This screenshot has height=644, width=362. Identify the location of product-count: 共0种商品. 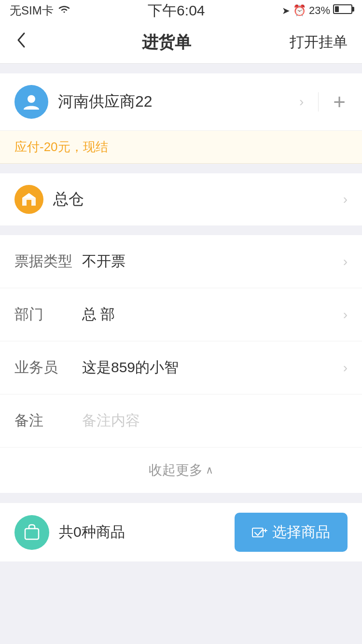
(147, 532).